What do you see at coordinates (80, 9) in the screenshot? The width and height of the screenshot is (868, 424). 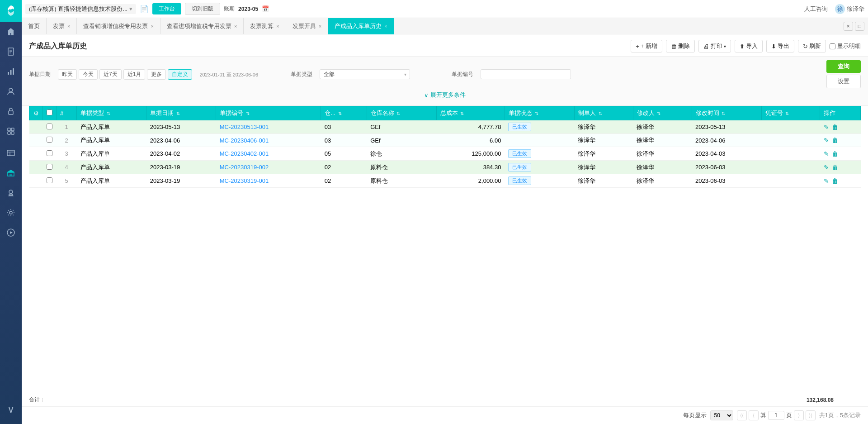 I see `company-selector: (库存核算) 直播轻捷通信息技术股份... ▾` at bounding box center [80, 9].